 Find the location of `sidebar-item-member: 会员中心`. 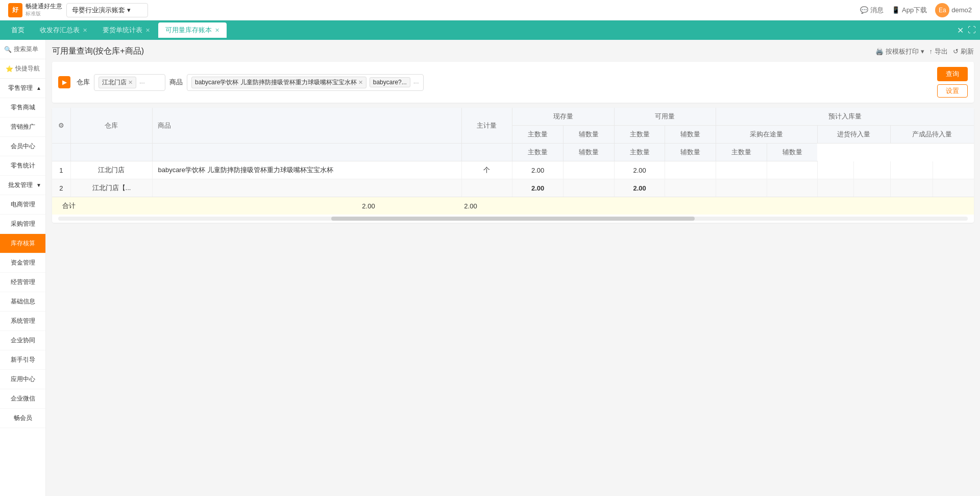

sidebar-item-member: 会员中心 is located at coordinates (22, 147).